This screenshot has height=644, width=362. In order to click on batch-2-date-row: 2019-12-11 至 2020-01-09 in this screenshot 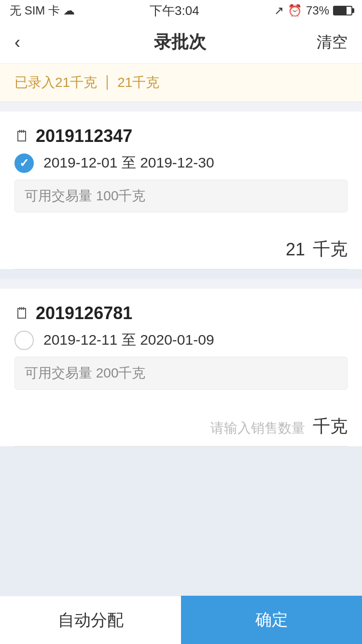, I will do `click(181, 340)`.